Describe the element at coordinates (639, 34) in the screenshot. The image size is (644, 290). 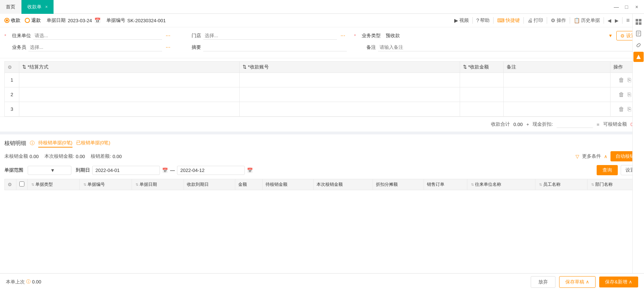
I see `sidebar-doc-icon` at that location.